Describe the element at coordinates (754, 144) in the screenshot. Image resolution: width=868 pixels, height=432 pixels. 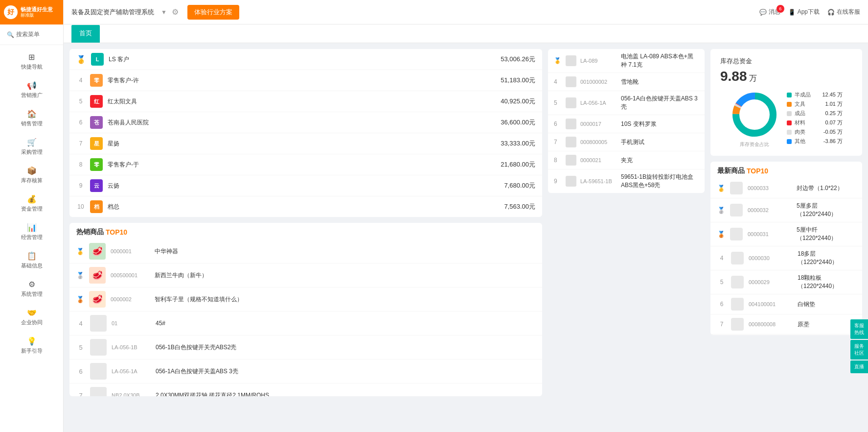
I see `chart-label: 库存资金占比` at that location.